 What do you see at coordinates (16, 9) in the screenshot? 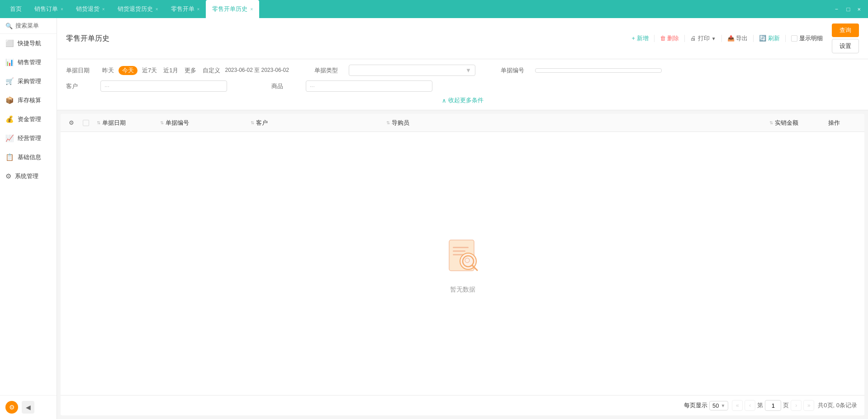
I see `tab-home: 首页` at bounding box center [16, 9].